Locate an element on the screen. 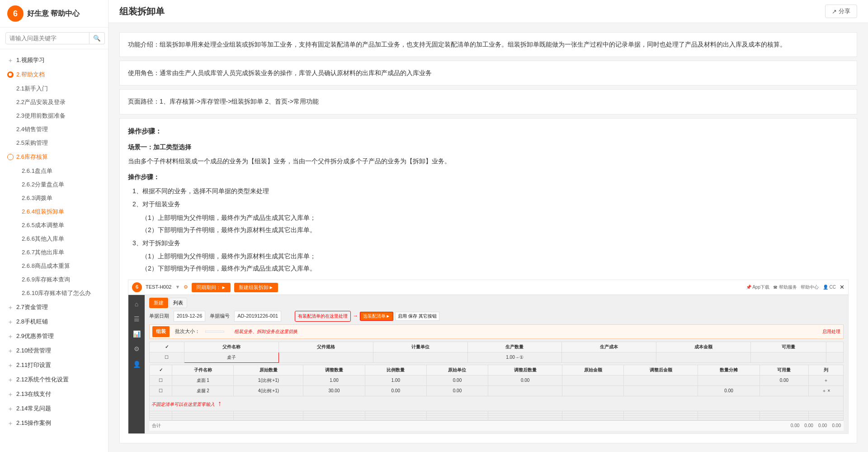 The height and width of the screenshot is (452, 868). cth-adj-after-qty: 调整后数量 is located at coordinates (525, 370).